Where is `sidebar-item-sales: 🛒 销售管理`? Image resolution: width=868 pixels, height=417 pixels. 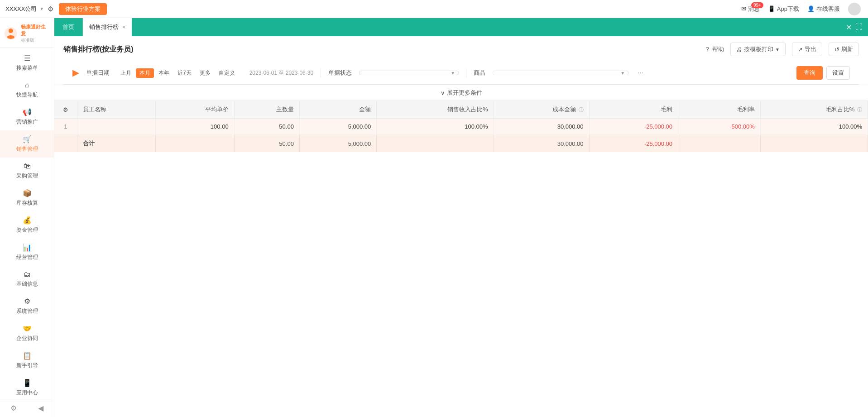 sidebar-item-sales: 🛒 销售管理 is located at coordinates (27, 144).